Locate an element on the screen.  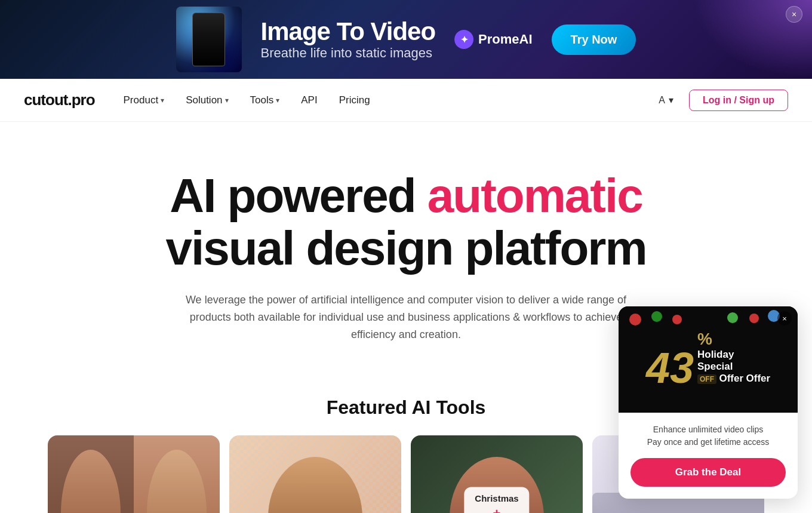
popup-overlay: × 43 % Holiday Special OFF Offer Offer is located at coordinates (708, 403).